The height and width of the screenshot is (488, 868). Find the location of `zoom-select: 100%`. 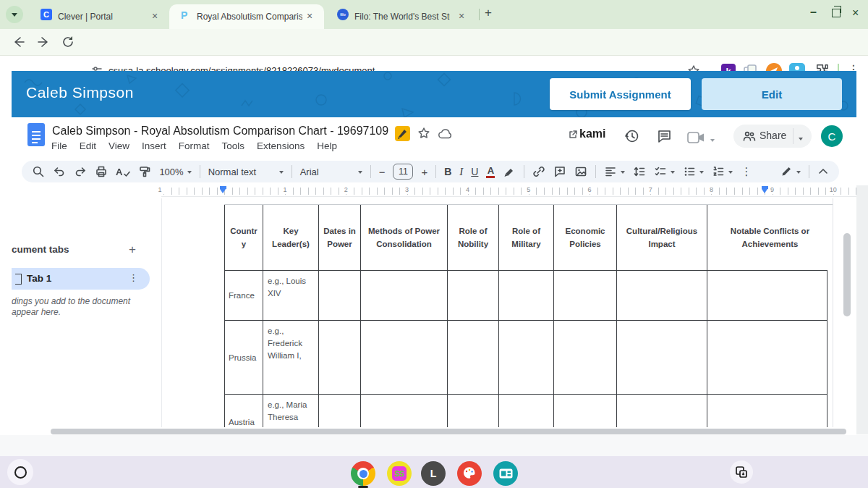

zoom-select: 100% is located at coordinates (175, 172).